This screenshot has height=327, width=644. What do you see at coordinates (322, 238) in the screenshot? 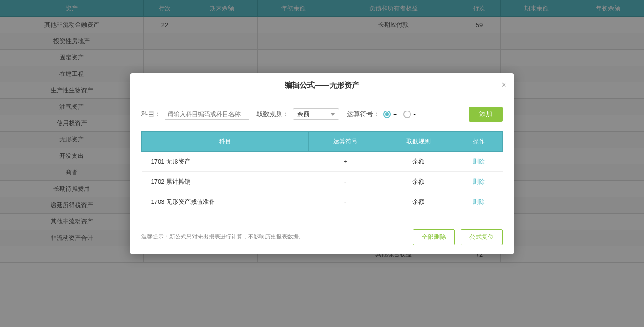
I see `modal-footer: 温馨提示：新公式只对未出报表进行计算，不影响历史报表数据。 全部删除 公式复位` at bounding box center [322, 238].